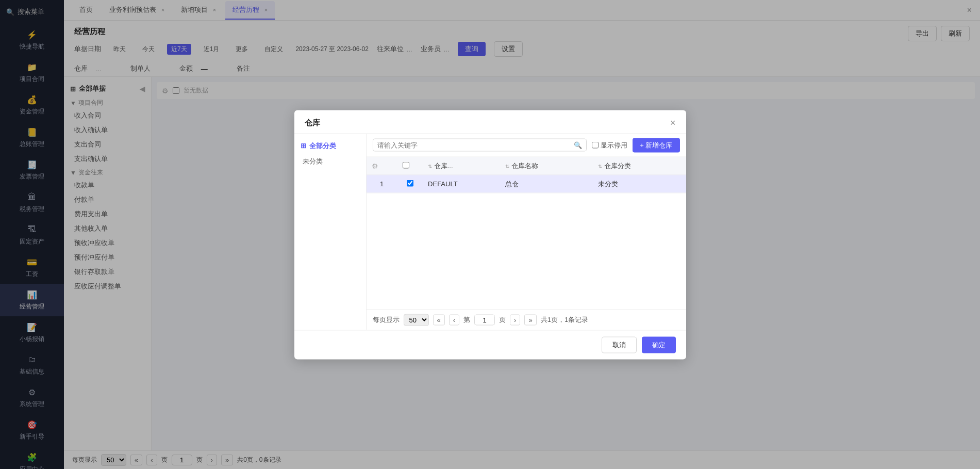 The height and width of the screenshot is (469, 980). What do you see at coordinates (639, 184) in the screenshot?
I see `cell-category: 未分类` at bounding box center [639, 184].